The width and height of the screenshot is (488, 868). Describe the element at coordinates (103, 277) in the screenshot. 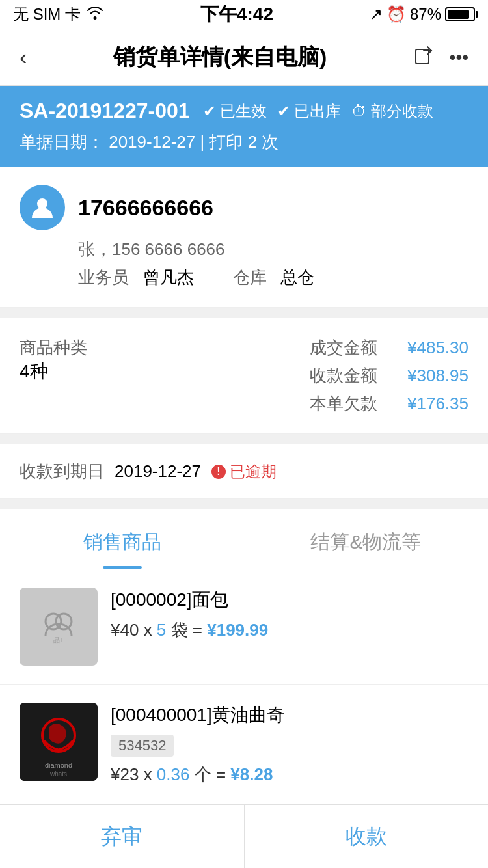

I see `sales-label: 业务员` at that location.